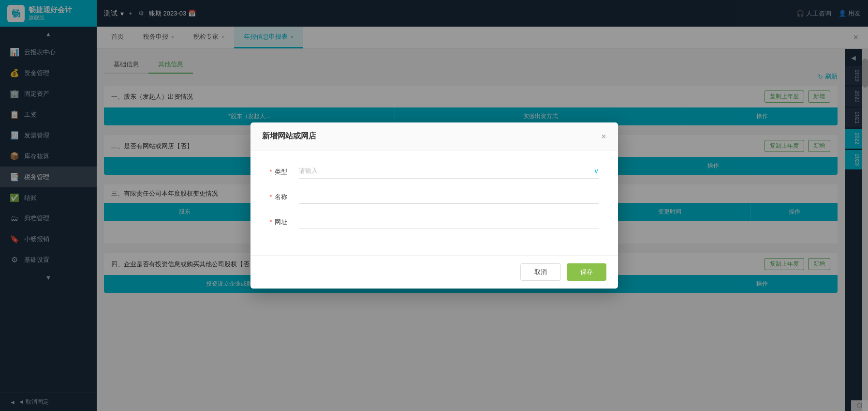 This screenshot has width=868, height=411. What do you see at coordinates (434, 197) in the screenshot?
I see `name-field-row: * 名称` at bounding box center [434, 197].